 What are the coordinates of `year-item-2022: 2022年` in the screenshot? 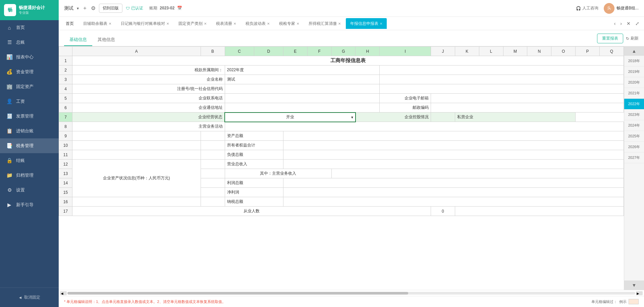 It's located at (634, 104).